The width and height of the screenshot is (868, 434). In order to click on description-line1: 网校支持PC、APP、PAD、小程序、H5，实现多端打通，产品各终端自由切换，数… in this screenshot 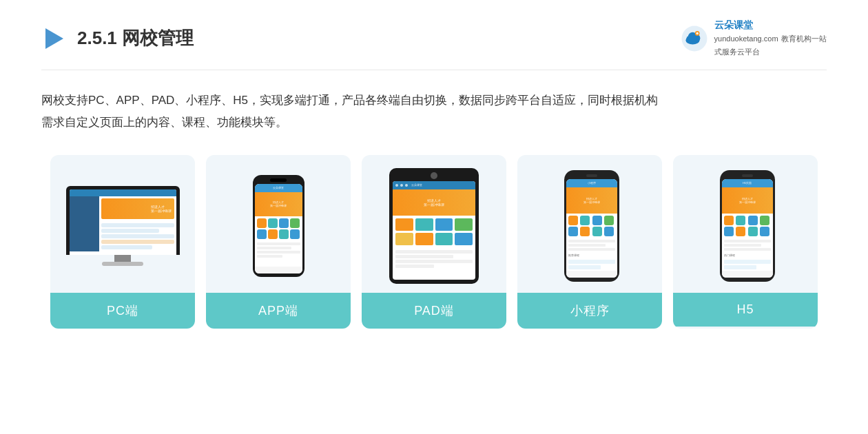, I will do `click(434, 101)`.